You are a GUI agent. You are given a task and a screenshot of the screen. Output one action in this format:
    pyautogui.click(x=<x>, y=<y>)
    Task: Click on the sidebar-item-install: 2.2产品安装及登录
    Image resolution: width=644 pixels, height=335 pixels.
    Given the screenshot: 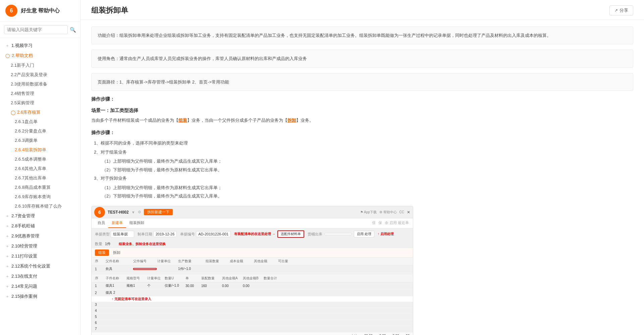 What is the action you would take?
    pyautogui.click(x=40, y=75)
    